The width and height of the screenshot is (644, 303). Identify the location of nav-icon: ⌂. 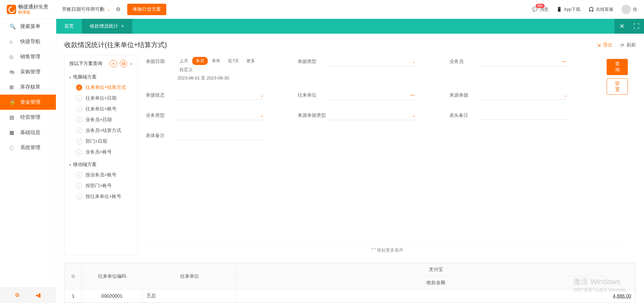
(12, 42).